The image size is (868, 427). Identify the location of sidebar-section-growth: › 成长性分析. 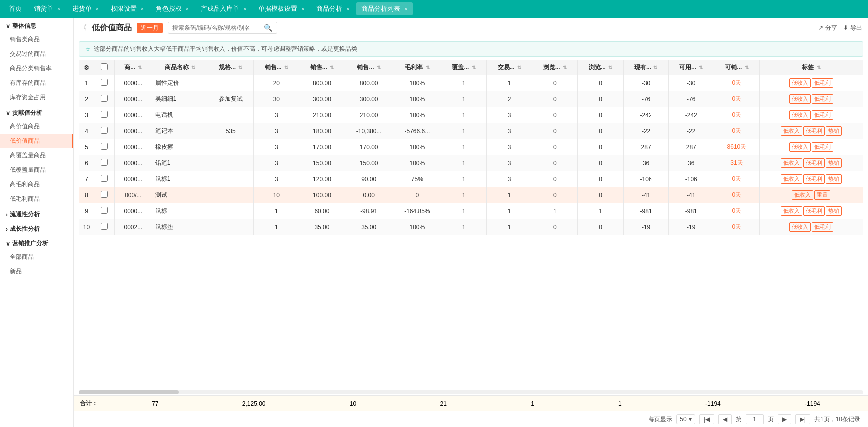
(37, 228).